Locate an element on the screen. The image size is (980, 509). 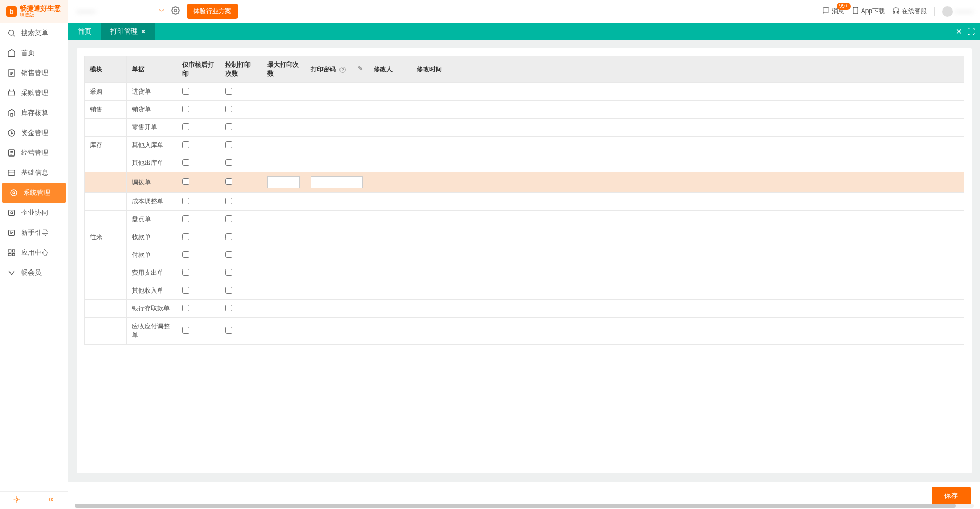
stock-icon is located at coordinates (12, 113).